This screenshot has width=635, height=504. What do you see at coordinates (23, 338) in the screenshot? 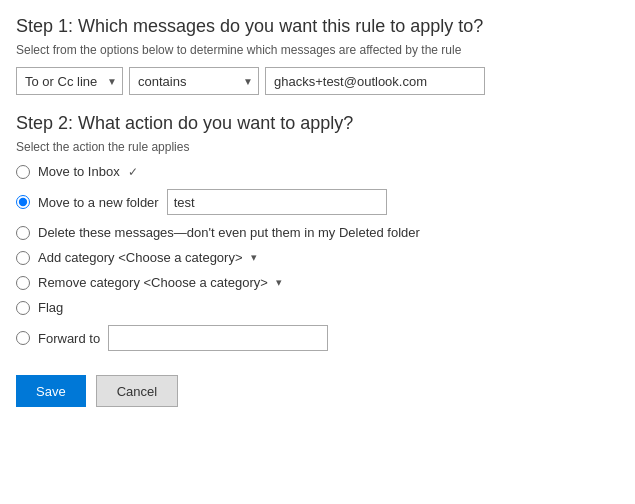
I see `radio-forward-to` at bounding box center [23, 338].